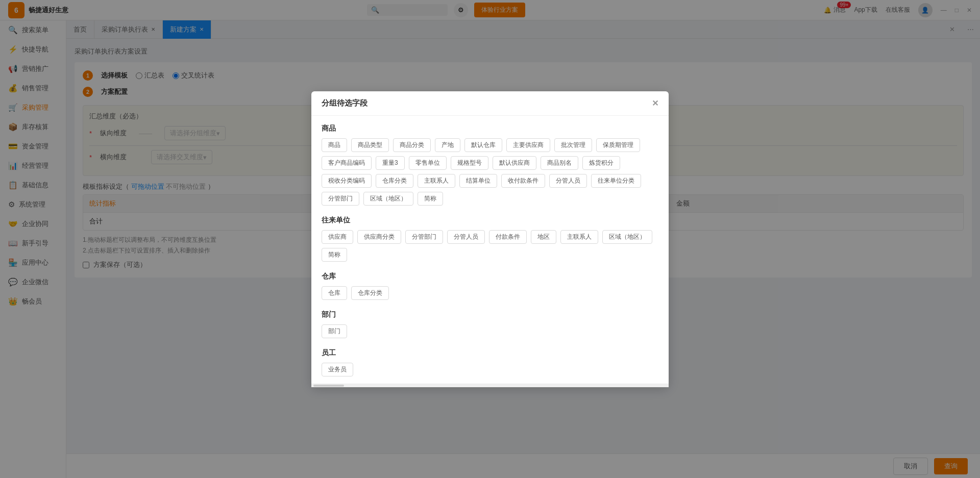 The width and height of the screenshot is (980, 478). I want to click on field-group-counterparty: 往来单位 供应商 供应商分类 分管部门 分管人员 付款条件 地区 主联系人 区域…, so click(490, 239).